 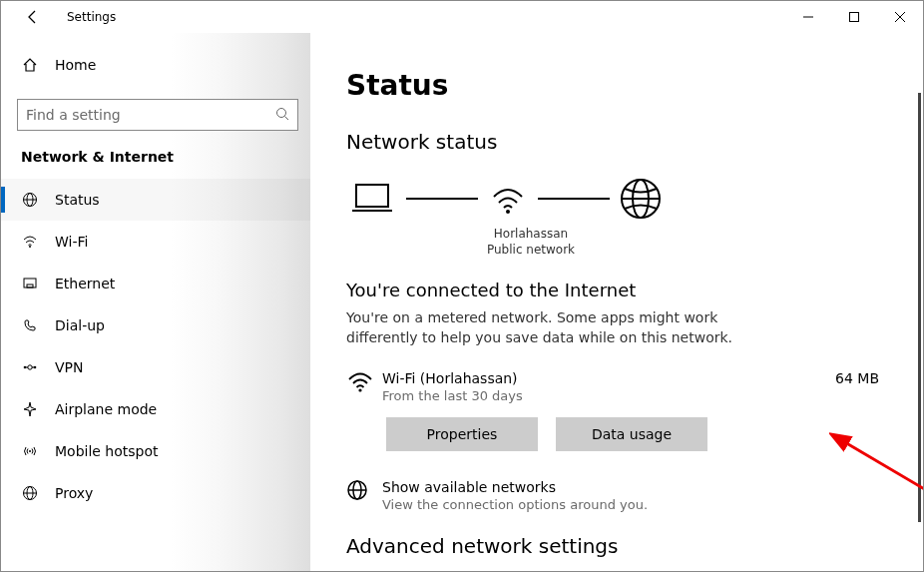 I want to click on sidebar-item-vpn: VPN, so click(x=156, y=367).